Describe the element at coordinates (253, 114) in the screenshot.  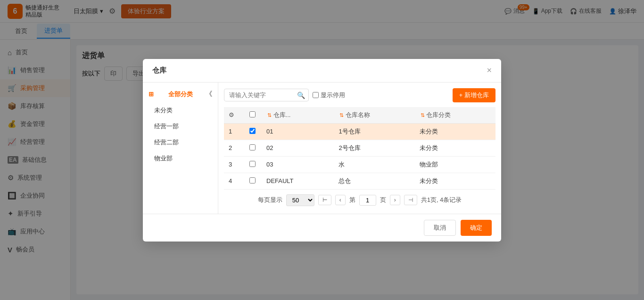
I see `select-all-checkbox` at that location.